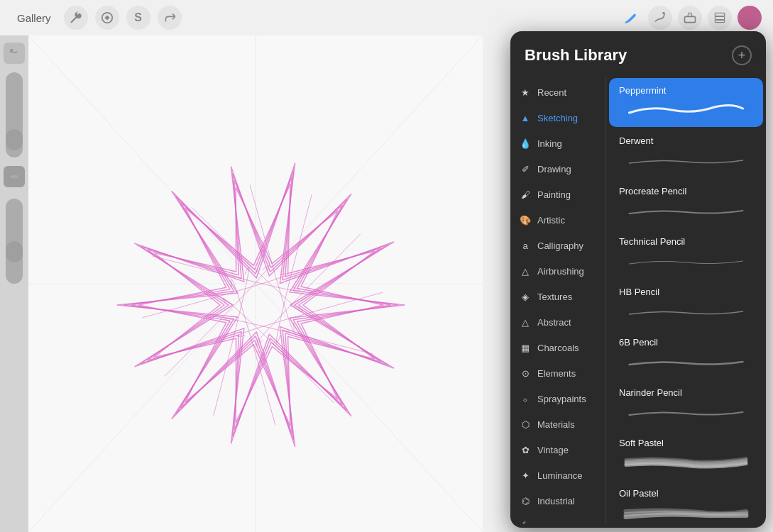  Describe the element at coordinates (686, 502) in the screenshot. I see `brush-item-oil_pastel: Oil Pastel` at that location.